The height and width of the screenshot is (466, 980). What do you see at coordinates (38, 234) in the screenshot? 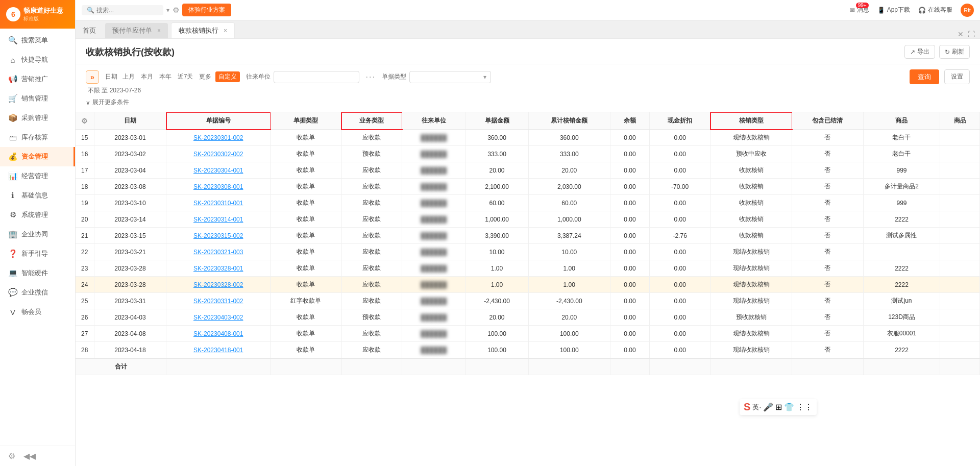
I see `sidebar-item-corp: 🏢 企业协同` at bounding box center [38, 234].